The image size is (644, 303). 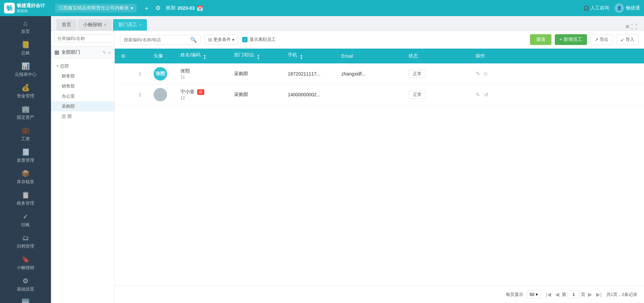 I want to click on page-number-input, so click(x=574, y=295).